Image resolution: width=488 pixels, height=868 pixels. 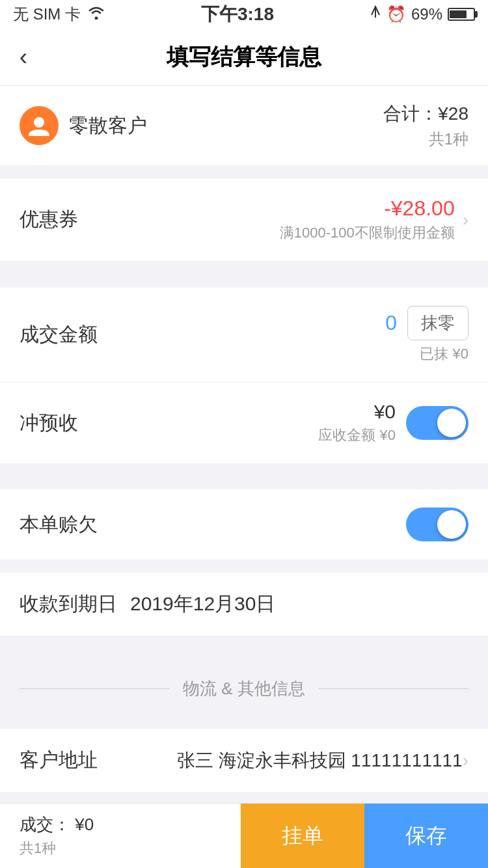 What do you see at coordinates (244, 688) in the screenshot?
I see `logistics-text: 物流 & 其他信息` at bounding box center [244, 688].